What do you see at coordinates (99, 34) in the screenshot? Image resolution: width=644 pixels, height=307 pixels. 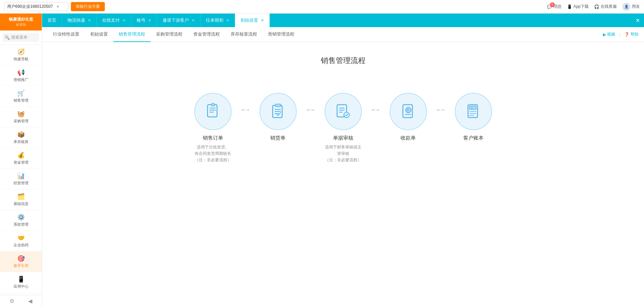 I see `sub-tab-label-initial-setup: 初始设置` at bounding box center [99, 34].